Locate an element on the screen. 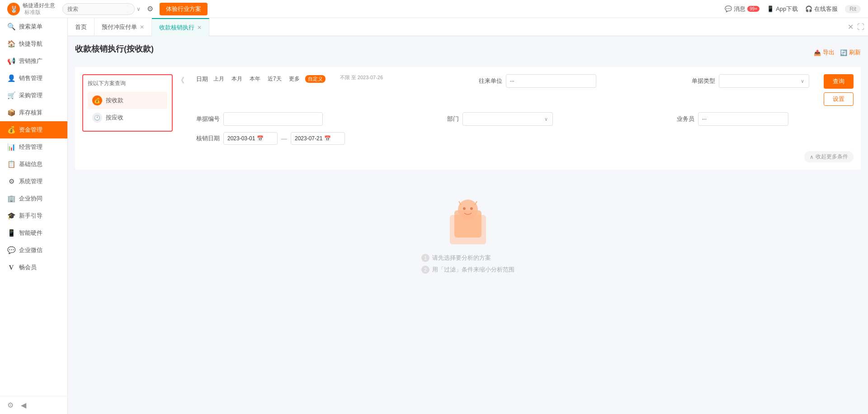  tabbar: 首页 预付冲应付单 ✕ 收款核销执行 ✕ ✕ ⛶ is located at coordinates (468, 27).